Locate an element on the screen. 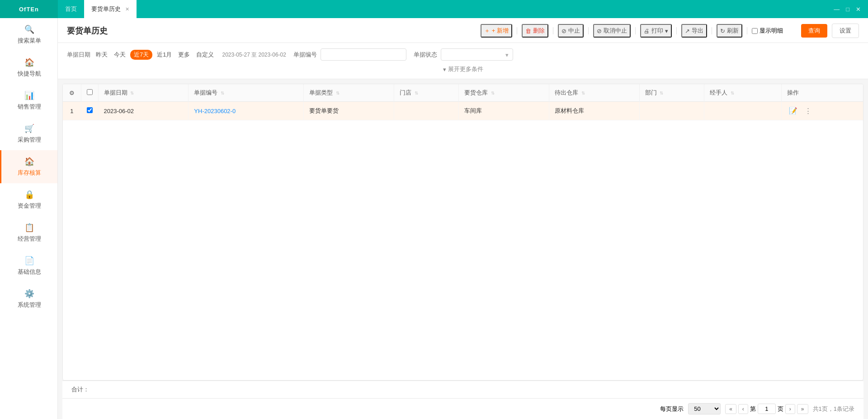  docno-input is located at coordinates (363, 54).